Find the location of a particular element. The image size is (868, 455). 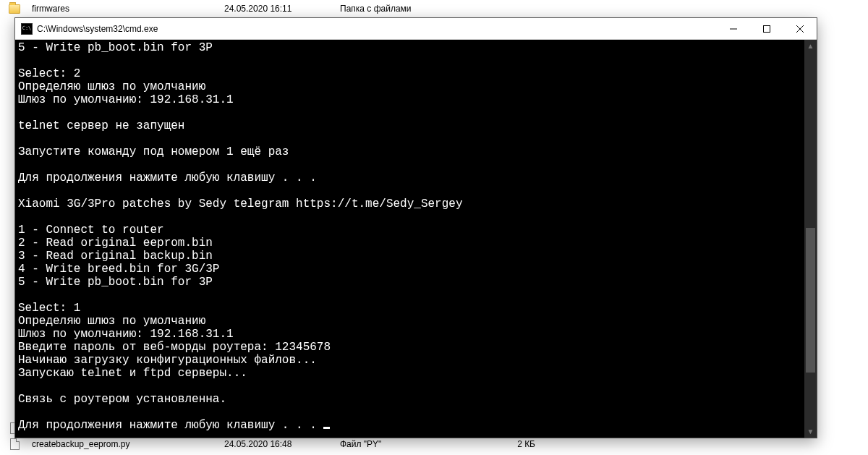

file-date: 24.05.2020 16:48 is located at coordinates (282, 444).